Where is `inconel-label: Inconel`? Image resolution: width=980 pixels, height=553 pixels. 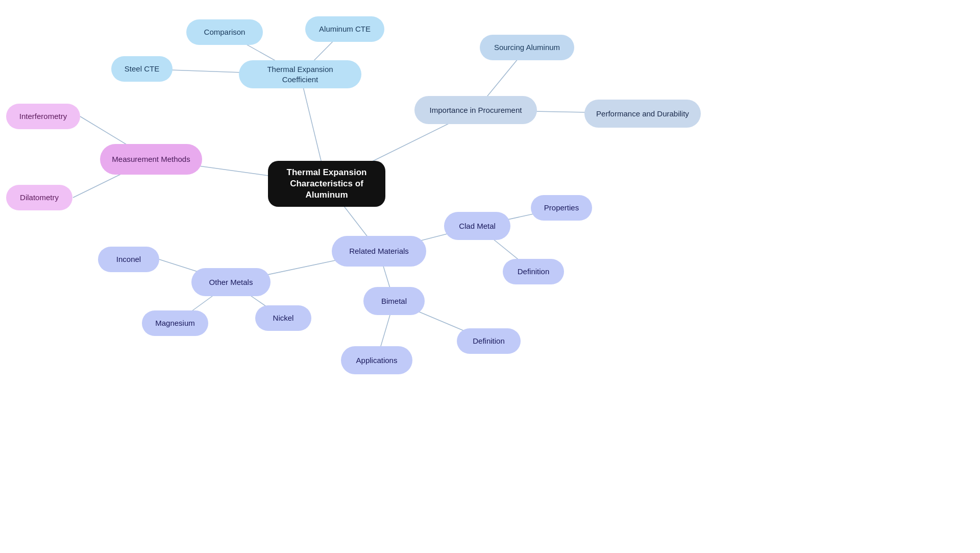
inconel-label: Inconel is located at coordinates (129, 259).